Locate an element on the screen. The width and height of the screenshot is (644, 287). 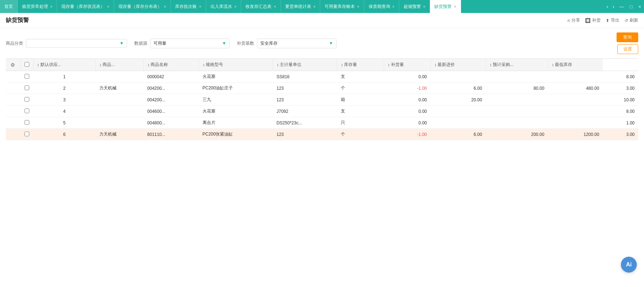
export-icon: ⬆ is located at coordinates (608, 21).